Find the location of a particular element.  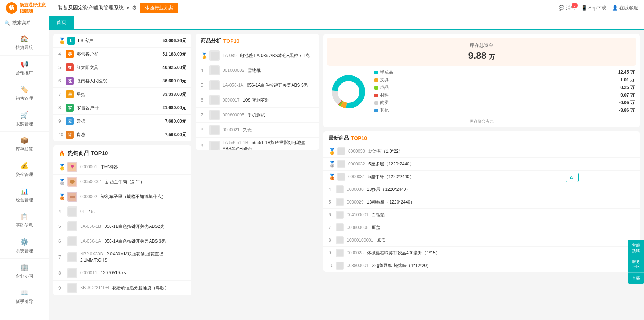

np-info-3: 0000031 5厘中纤（1220*2440） is located at coordinates (381, 177).